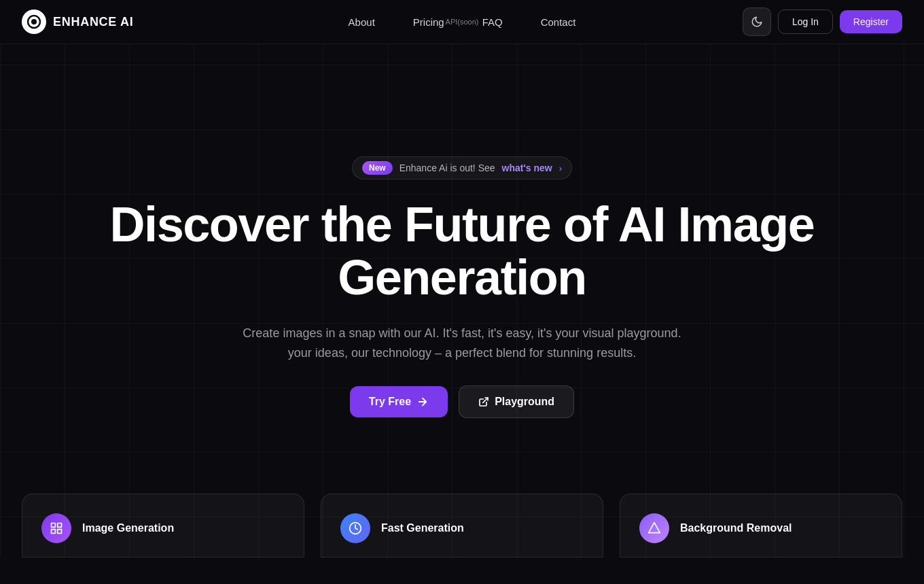  What do you see at coordinates (558, 22) in the screenshot?
I see `nav-contact: Contact` at bounding box center [558, 22].